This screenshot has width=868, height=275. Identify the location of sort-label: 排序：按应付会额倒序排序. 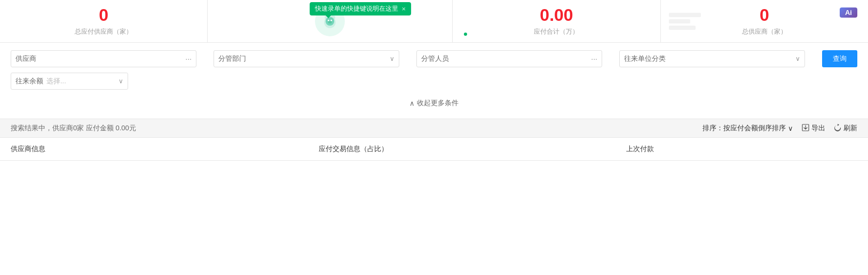
(744, 128).